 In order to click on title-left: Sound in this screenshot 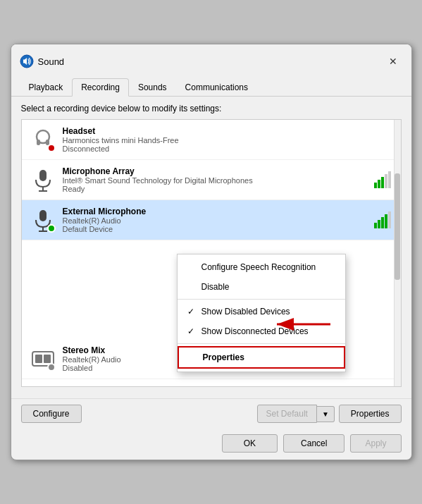, I will do `click(42, 61)`.